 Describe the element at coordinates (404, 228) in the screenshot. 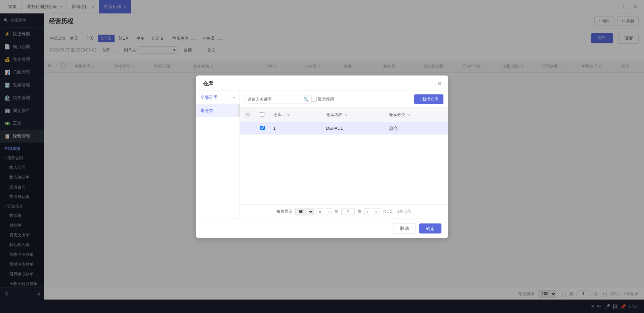

I see `cancel-button: 取消` at that location.